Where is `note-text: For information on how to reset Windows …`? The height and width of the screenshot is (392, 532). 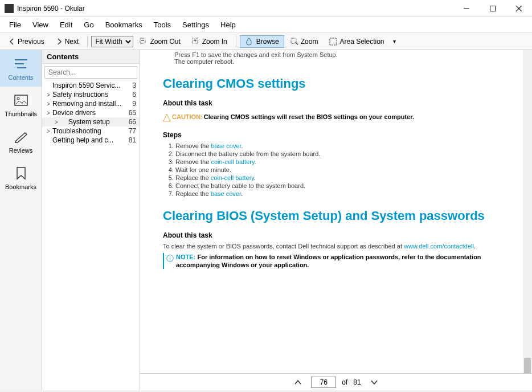 note-text: For information on how to reset Windows … is located at coordinates (329, 261).